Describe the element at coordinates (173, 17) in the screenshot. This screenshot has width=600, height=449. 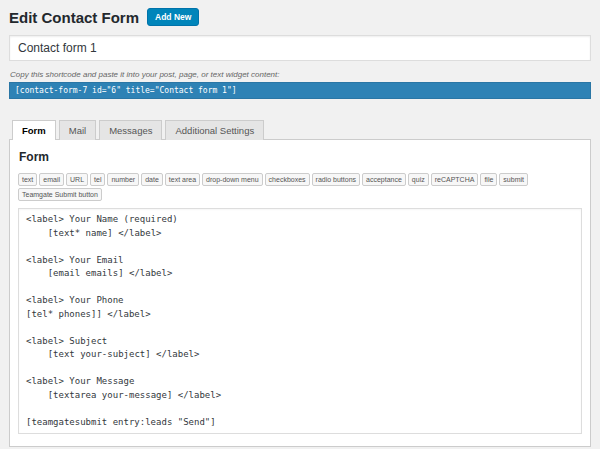
I see `add-new-button: Add New` at that location.